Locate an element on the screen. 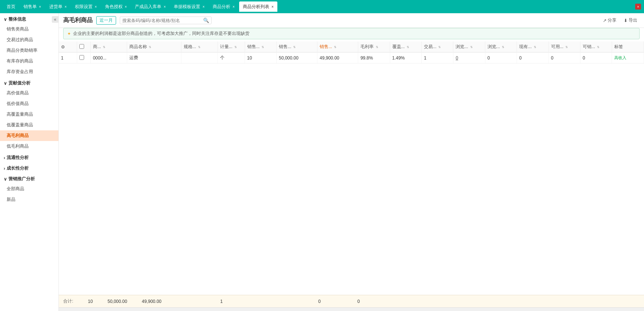  col-header-browse1: 浏览... ⇅ is located at coordinates (469, 47).